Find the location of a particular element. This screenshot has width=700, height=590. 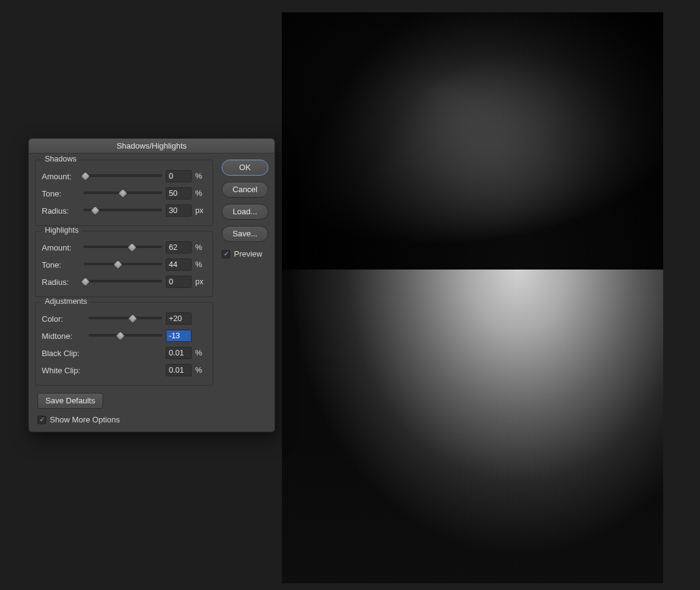

highlights-amount-input: 62 is located at coordinates (179, 247).